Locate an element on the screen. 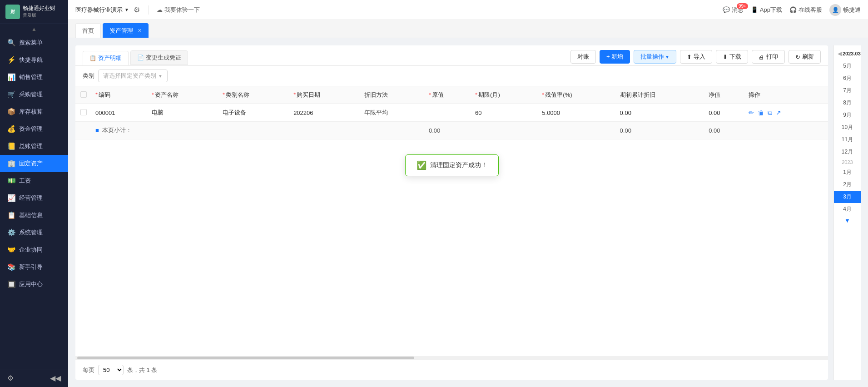  tab-close-button: ✕ is located at coordinates (140, 31).